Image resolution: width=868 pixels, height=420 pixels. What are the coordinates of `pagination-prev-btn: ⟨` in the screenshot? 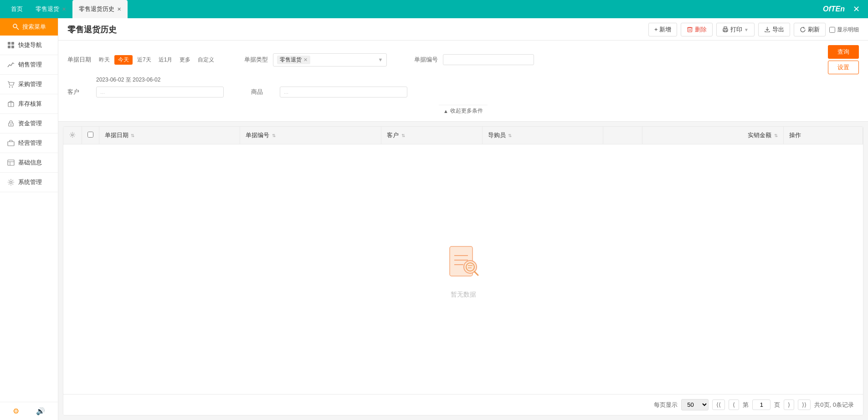 It's located at (734, 405).